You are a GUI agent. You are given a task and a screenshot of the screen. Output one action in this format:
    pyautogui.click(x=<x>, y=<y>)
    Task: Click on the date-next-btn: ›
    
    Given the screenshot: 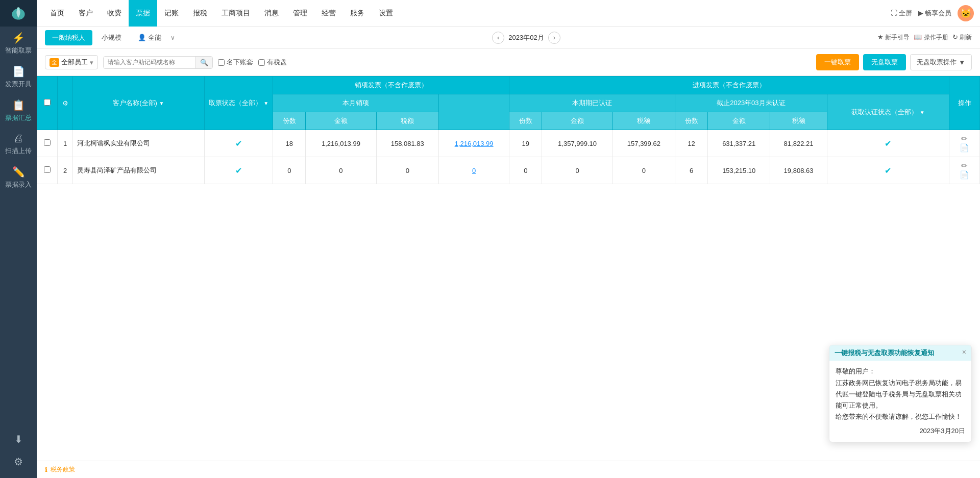 What is the action you would take?
    pyautogui.click(x=554, y=38)
    